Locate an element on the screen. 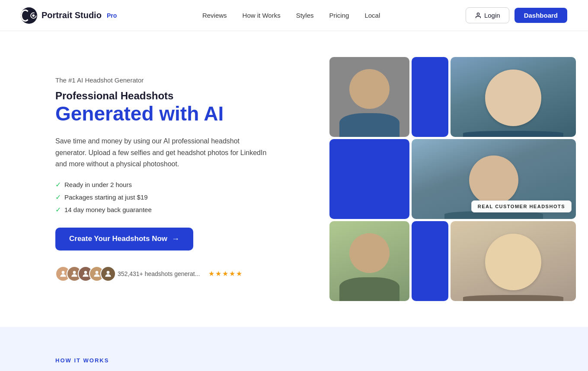 The width and height of the screenshot is (588, 371). nav-link-pricing: Pricing is located at coordinates (339, 16).